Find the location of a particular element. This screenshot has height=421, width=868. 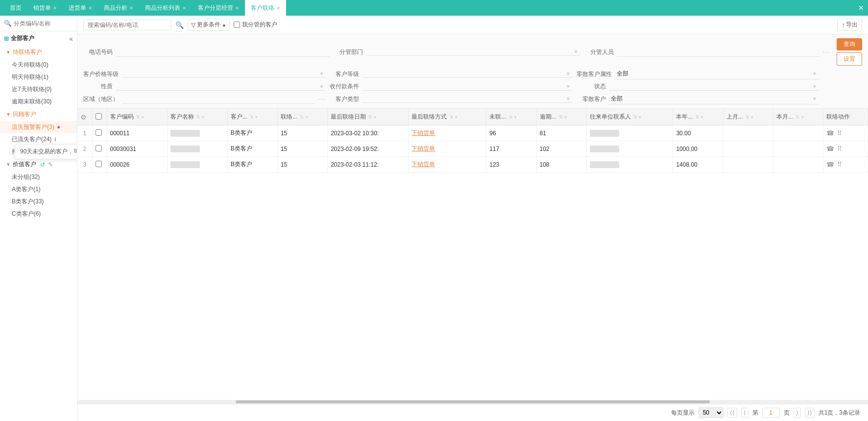

scrollbar-thumb is located at coordinates (473, 402).